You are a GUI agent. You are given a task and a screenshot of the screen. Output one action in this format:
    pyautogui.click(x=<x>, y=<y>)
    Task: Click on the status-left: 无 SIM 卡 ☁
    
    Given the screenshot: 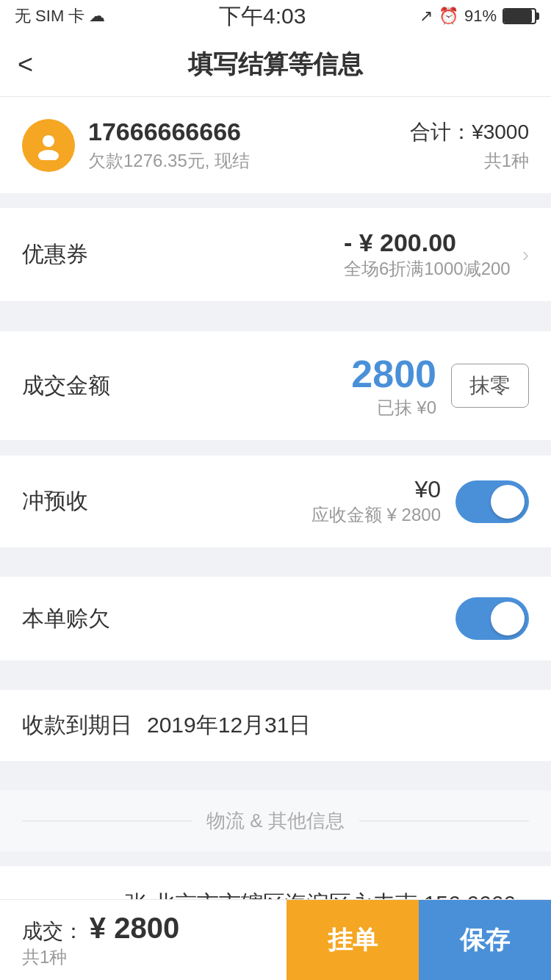 What is the action you would take?
    pyautogui.click(x=60, y=16)
    